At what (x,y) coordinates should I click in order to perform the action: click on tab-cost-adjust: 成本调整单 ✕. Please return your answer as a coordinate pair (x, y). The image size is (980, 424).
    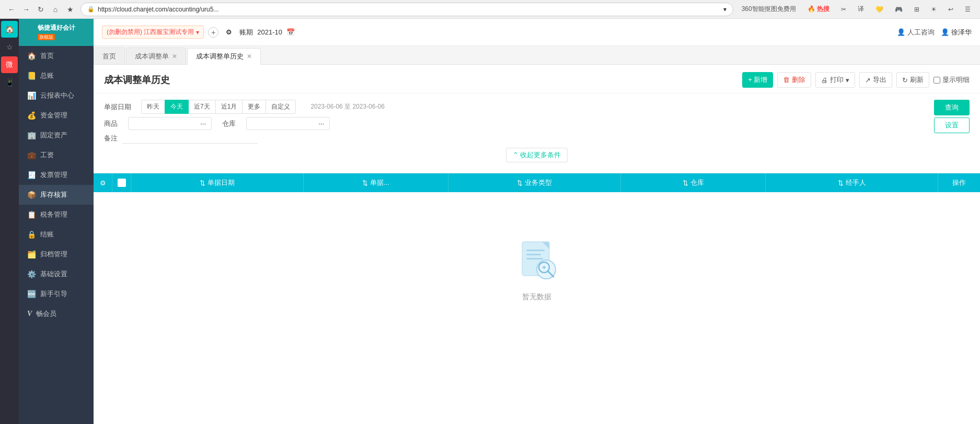
    Looking at the image, I should click on (156, 56).